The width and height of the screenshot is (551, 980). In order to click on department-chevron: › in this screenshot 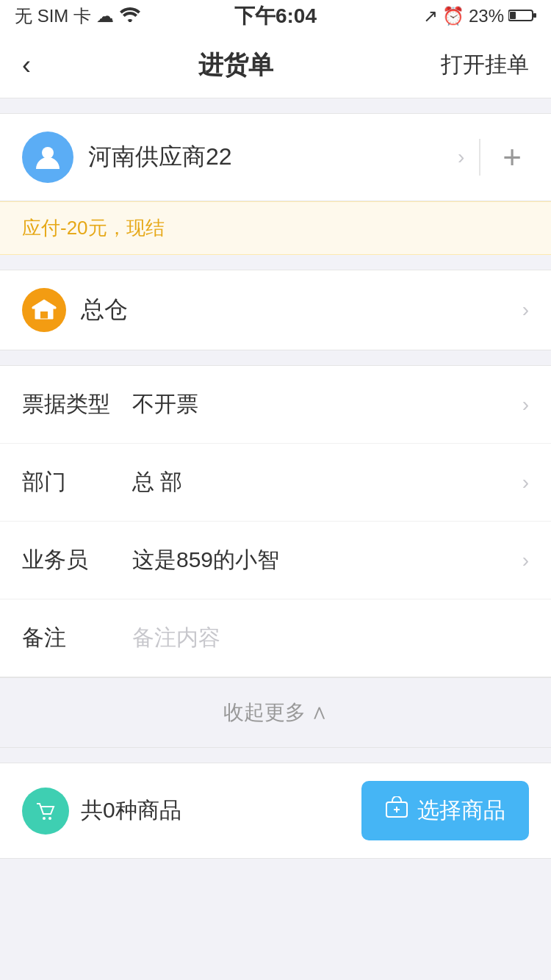, I will do `click(526, 483)`.